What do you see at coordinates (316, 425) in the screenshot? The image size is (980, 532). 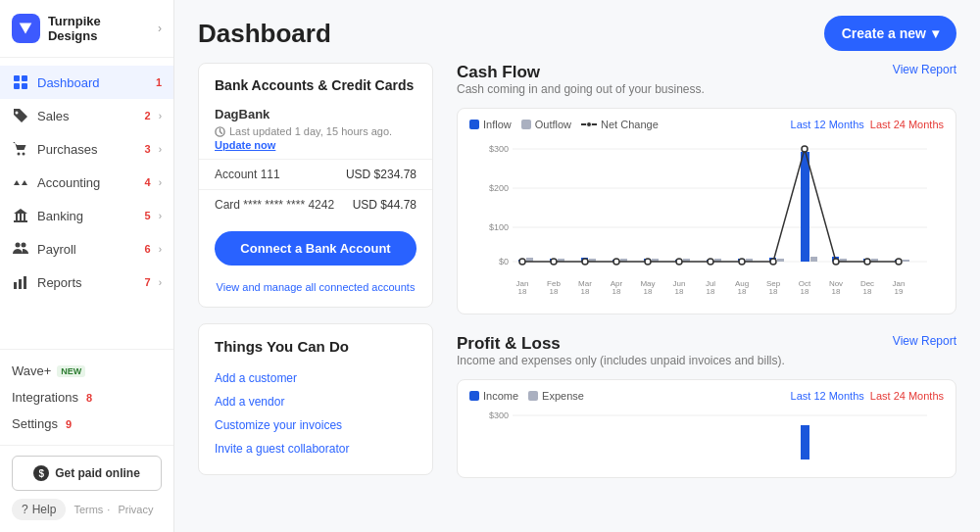 I see `customize-invoices-link: Customize your invoices` at bounding box center [316, 425].